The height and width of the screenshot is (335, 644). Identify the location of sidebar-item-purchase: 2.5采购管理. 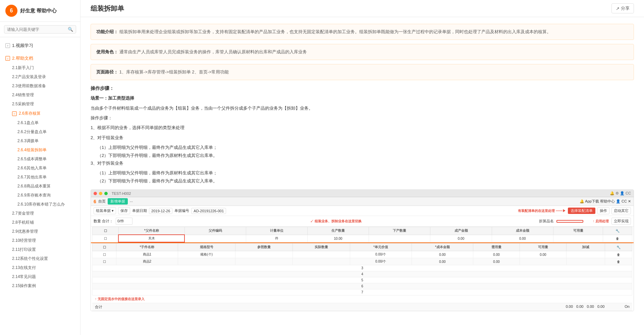
(40, 104).